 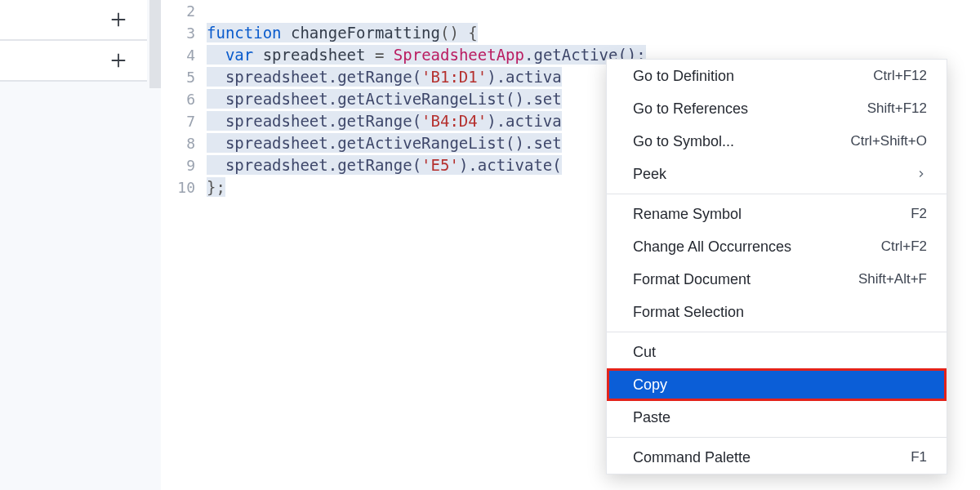 What do you see at coordinates (688, 214) in the screenshot?
I see `menu-label: Rename Symbol` at bounding box center [688, 214].